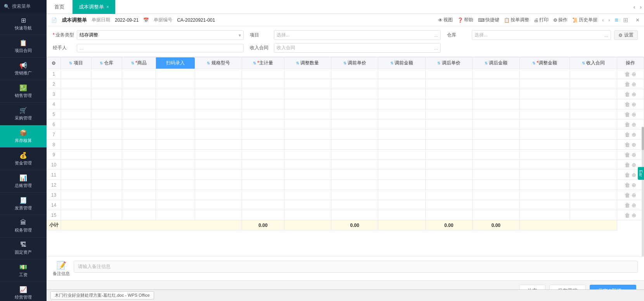 The image size is (644, 301). Describe the element at coordinates (94, 7) in the screenshot. I see `tab-cost-adjust: 成本调整单 ×` at that location.